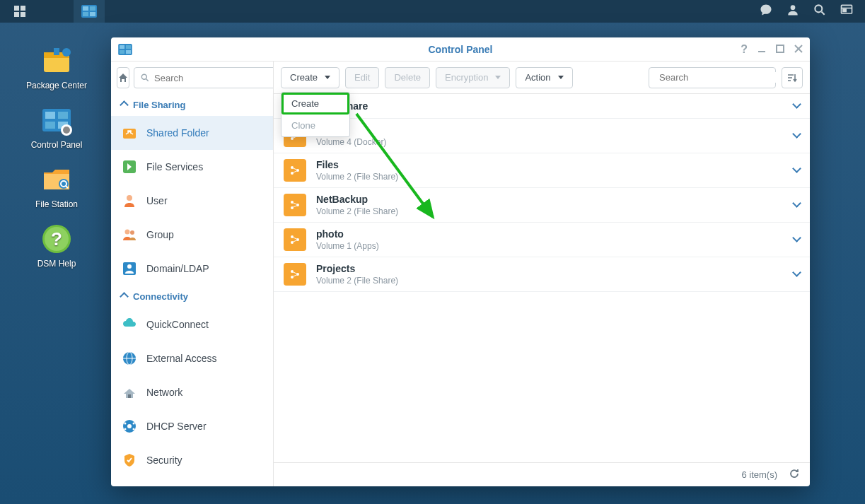 The image size is (865, 504). I want to click on network-icon, so click(129, 392).